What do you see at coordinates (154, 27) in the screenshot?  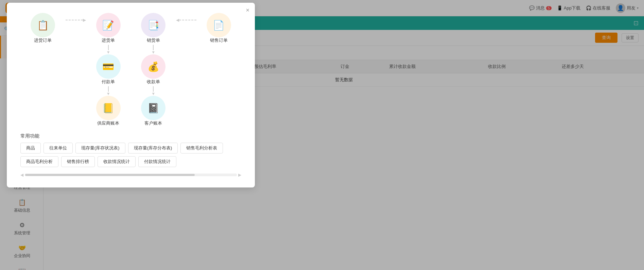 I see `wf-node-sales-bill: 📑` at bounding box center [154, 27].